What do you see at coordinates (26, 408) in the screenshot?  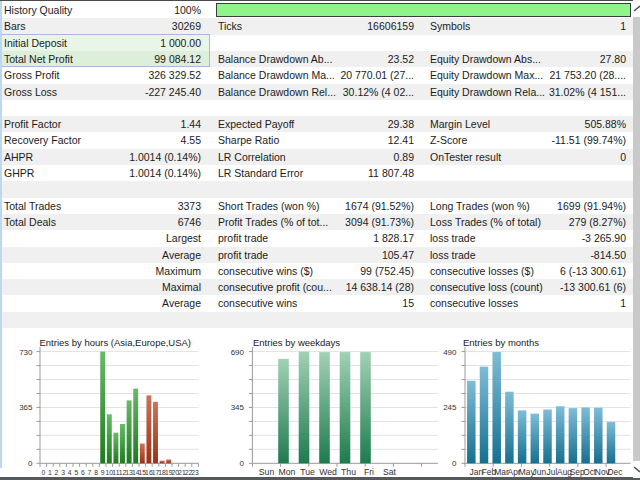 I see `svg-text: 365` at bounding box center [26, 408].